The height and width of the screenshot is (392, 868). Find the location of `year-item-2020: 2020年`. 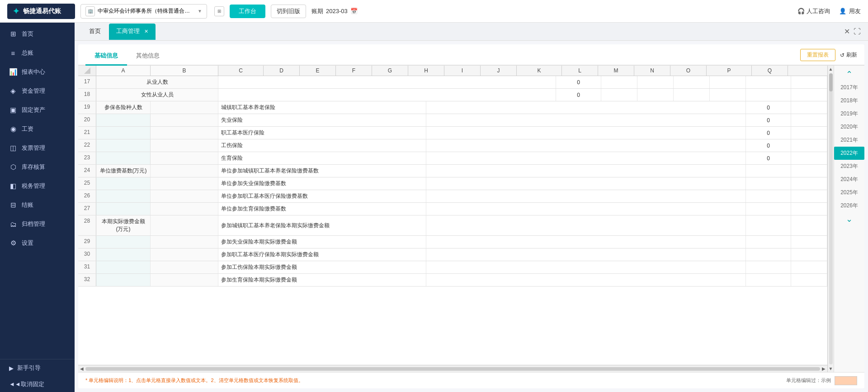

year-item-2020: 2020年 is located at coordinates (849, 127).